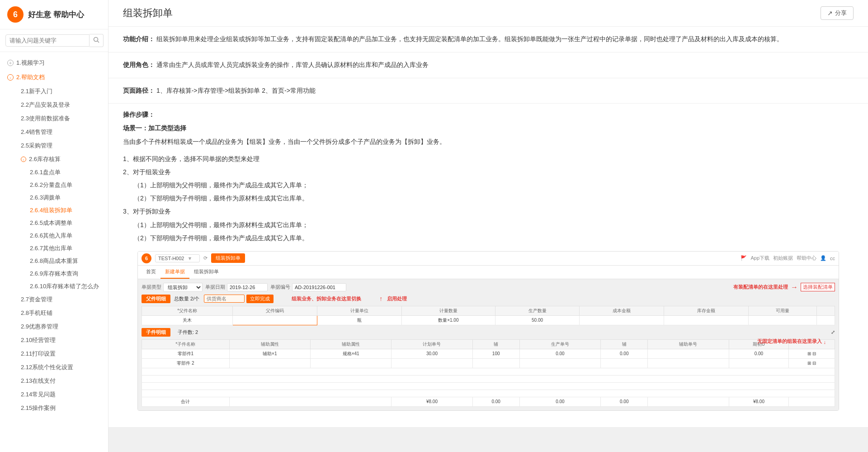 The width and height of the screenshot is (868, 452). Describe the element at coordinates (54, 41) in the screenshot. I see `search-area` at that location.